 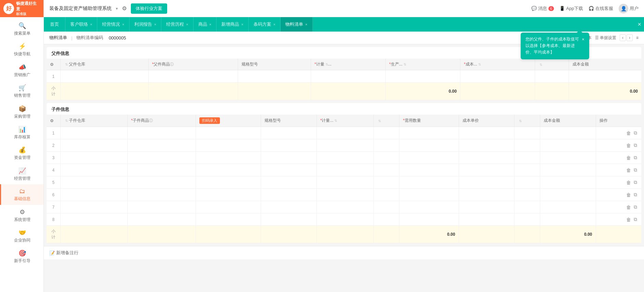 I want to click on tab-close-利润报告: ×, so click(x=155, y=24).